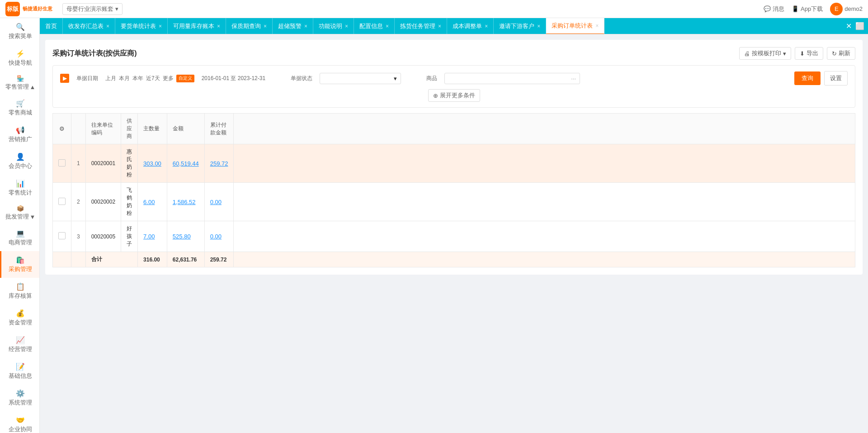  I want to click on tab-purchase-order-stat: 采购订单统计表 ×, so click(575, 26).